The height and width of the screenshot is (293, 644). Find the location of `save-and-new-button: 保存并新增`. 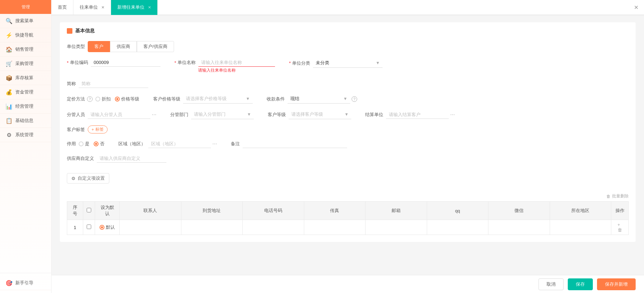

save-and-new-button: 保存并新增 is located at coordinates (616, 284).